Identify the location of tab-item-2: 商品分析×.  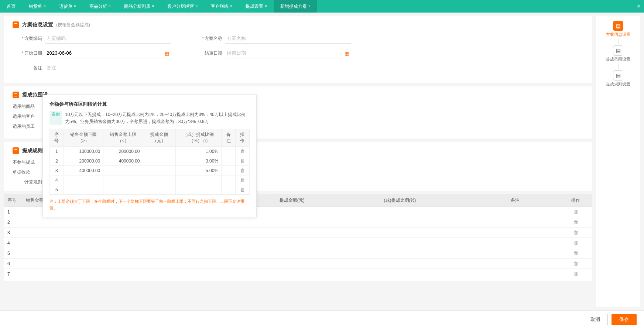
(100, 6).